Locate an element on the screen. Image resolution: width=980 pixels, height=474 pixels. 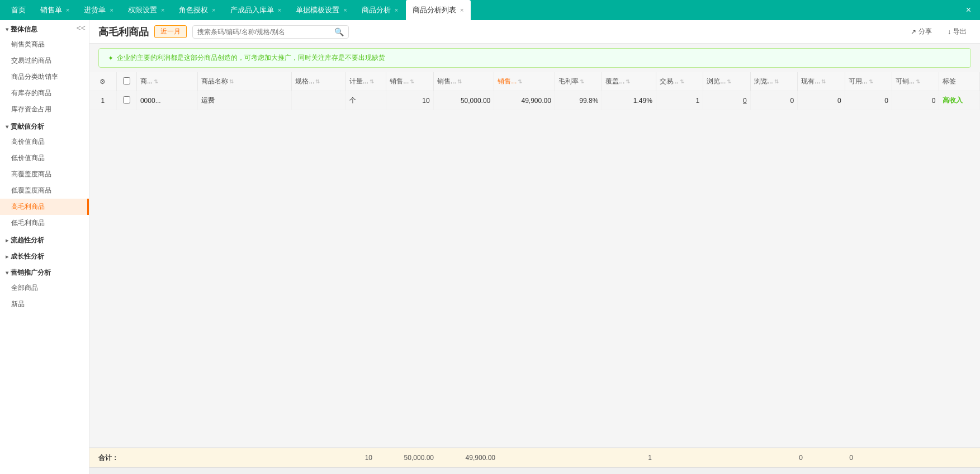
sidebar-item-capital: 库存资金占用 is located at coordinates (45, 110).